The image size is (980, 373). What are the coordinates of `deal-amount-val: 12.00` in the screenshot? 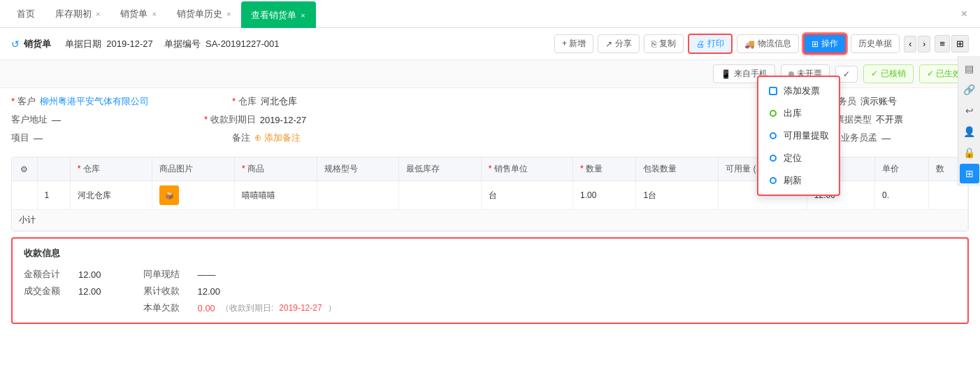 It's located at (89, 291).